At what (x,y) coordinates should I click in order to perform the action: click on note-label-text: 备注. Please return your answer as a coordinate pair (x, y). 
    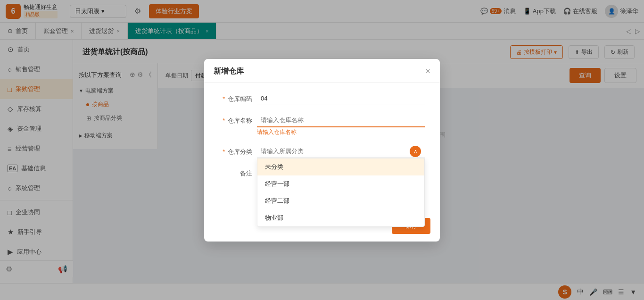
    Looking at the image, I should click on (246, 174).